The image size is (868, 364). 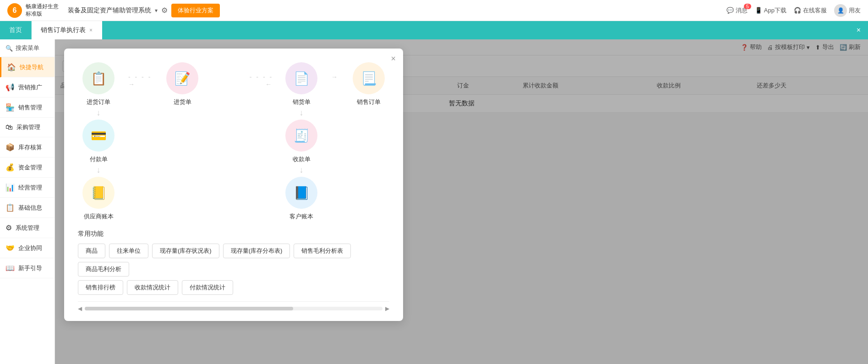 What do you see at coordinates (164, 10) in the screenshot?
I see `settings-icon: ⚙` at bounding box center [164, 10].